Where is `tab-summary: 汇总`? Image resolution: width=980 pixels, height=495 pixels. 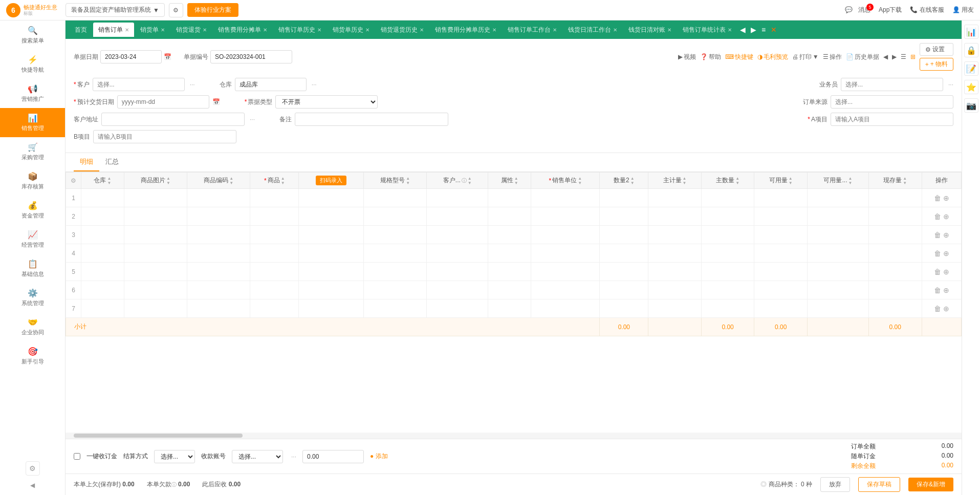 tab-summary: 汇总 is located at coordinates (112, 162).